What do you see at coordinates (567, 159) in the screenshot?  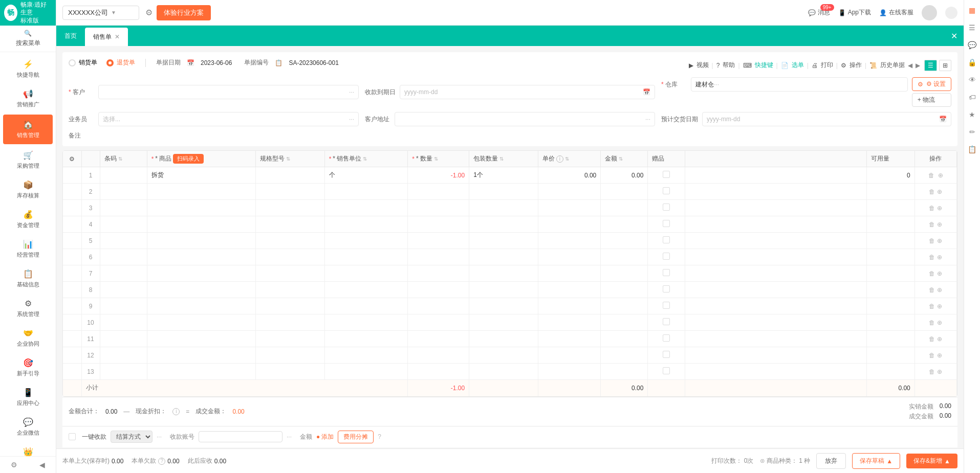 I see `price-sort-icon: ⇅` at bounding box center [567, 159].